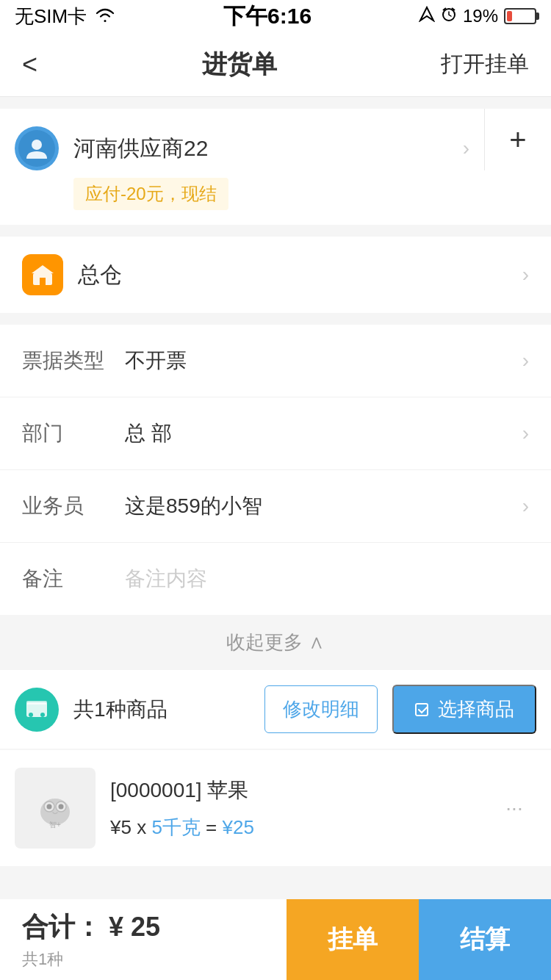 This screenshot has width=551, height=980. Describe the element at coordinates (162, 710) in the screenshot. I see `product-count-text: 共1种商品` at that location.